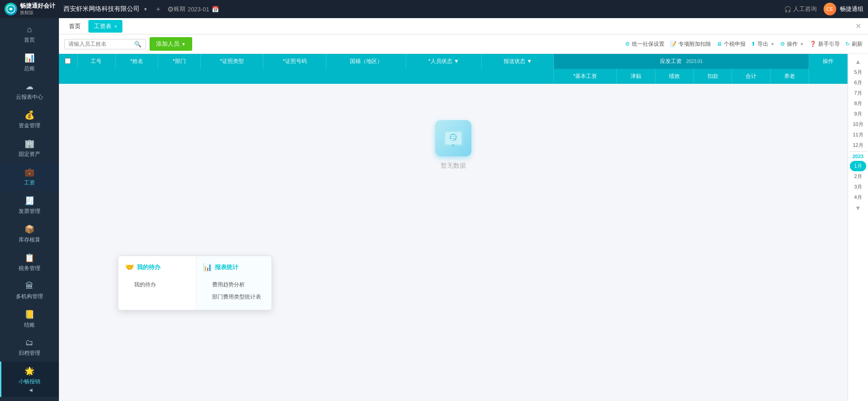  I want to click on deduction-icon: 📝, so click(674, 44).